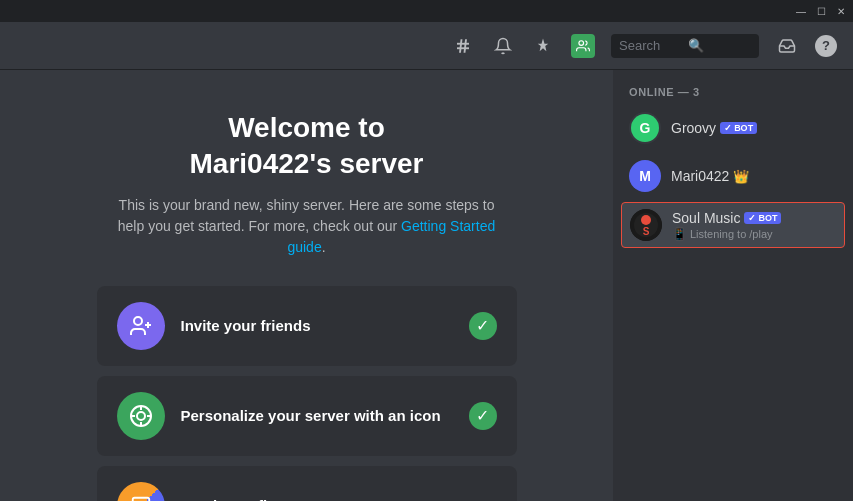  Describe the element at coordinates (694, 128) in the screenshot. I see `member-groovy-name: Groovy` at that location.